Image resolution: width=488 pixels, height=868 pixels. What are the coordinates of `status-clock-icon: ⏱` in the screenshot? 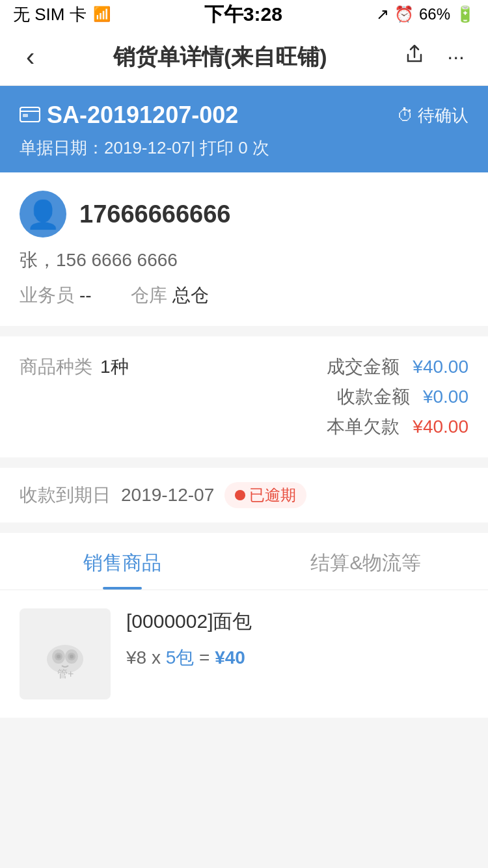 It's located at (405, 116).